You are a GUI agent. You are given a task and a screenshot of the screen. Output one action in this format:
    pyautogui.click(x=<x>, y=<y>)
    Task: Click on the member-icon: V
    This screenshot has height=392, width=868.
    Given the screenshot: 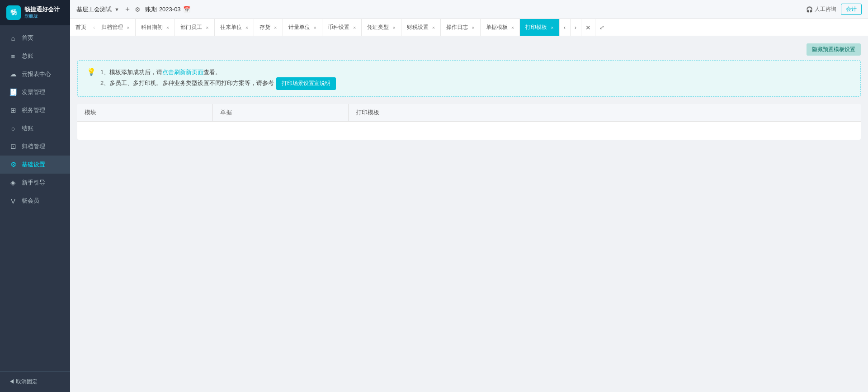 What is the action you would take?
    pyautogui.click(x=13, y=201)
    